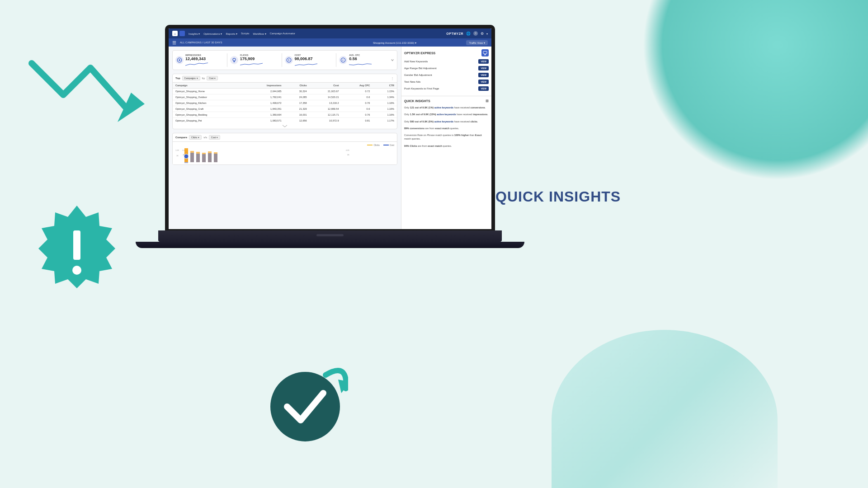 The height and width of the screenshot is (488, 868). Describe the element at coordinates (251, 59) in the screenshot. I see `clicks-value: 175,909` at that location.